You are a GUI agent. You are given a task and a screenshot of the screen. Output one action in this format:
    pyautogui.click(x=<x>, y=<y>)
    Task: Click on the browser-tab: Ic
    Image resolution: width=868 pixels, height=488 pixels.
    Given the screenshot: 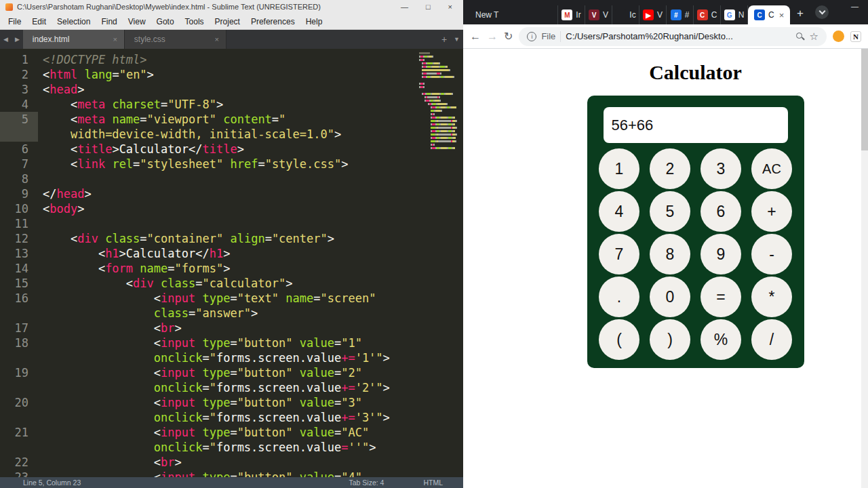 What is the action you would take?
    pyautogui.click(x=626, y=15)
    